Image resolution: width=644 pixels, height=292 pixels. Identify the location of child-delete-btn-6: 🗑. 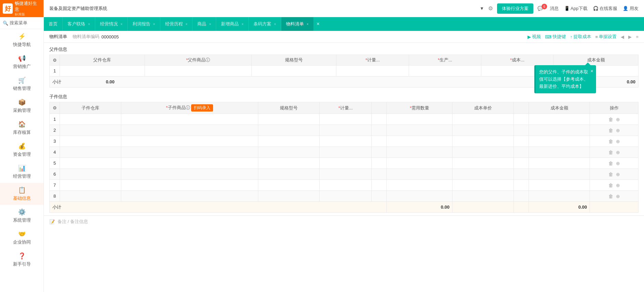
(611, 174).